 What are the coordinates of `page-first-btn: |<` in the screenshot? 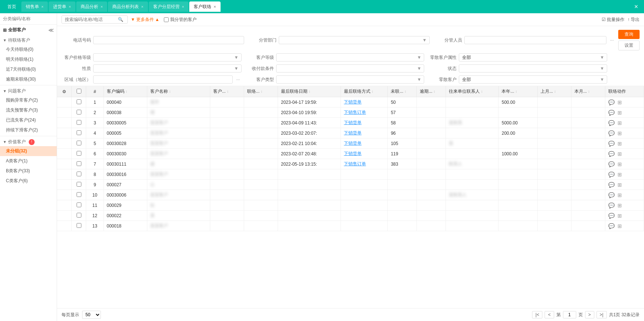 It's located at (537, 315).